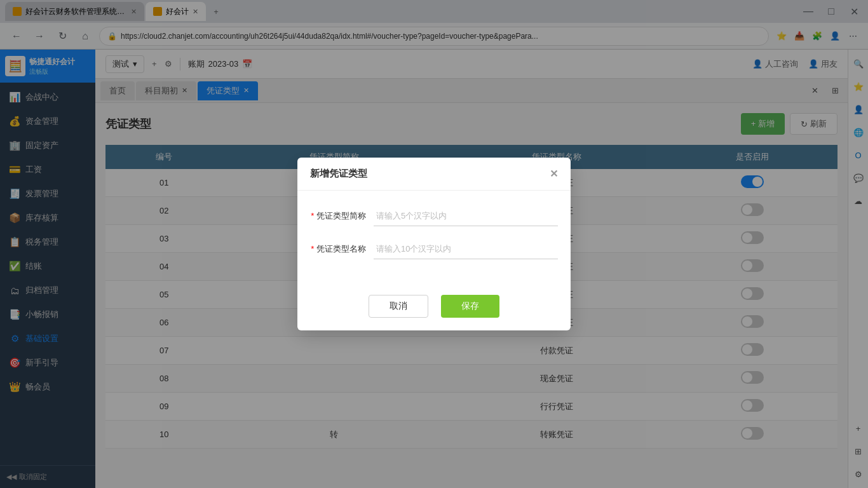  What do you see at coordinates (466, 249) in the screenshot?
I see `full-name-input` at bounding box center [466, 249].